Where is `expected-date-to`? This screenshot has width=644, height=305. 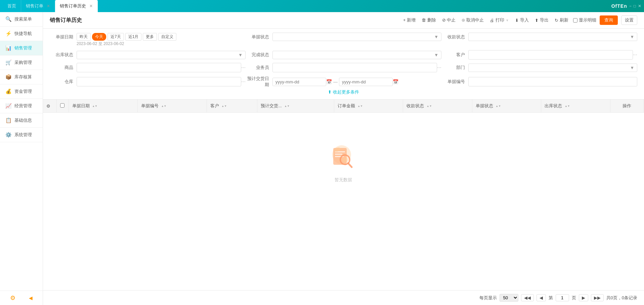
expected-date-to is located at coordinates (366, 82).